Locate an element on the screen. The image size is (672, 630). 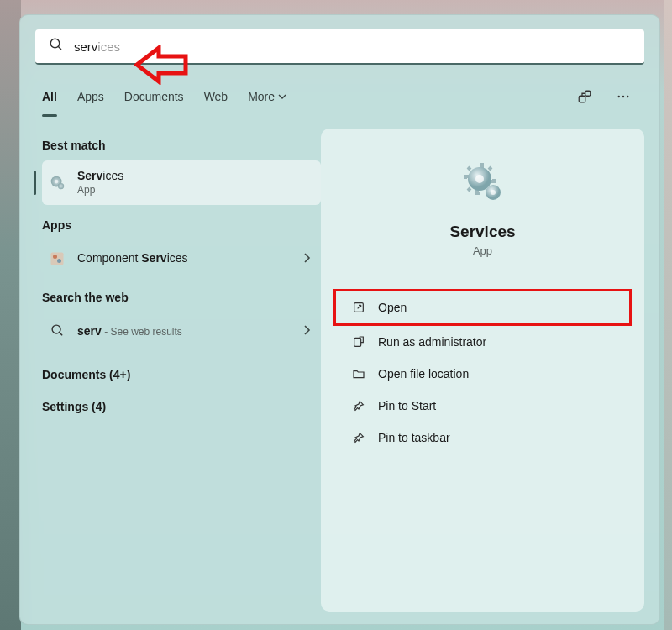
action-label: Open is located at coordinates (392, 307).